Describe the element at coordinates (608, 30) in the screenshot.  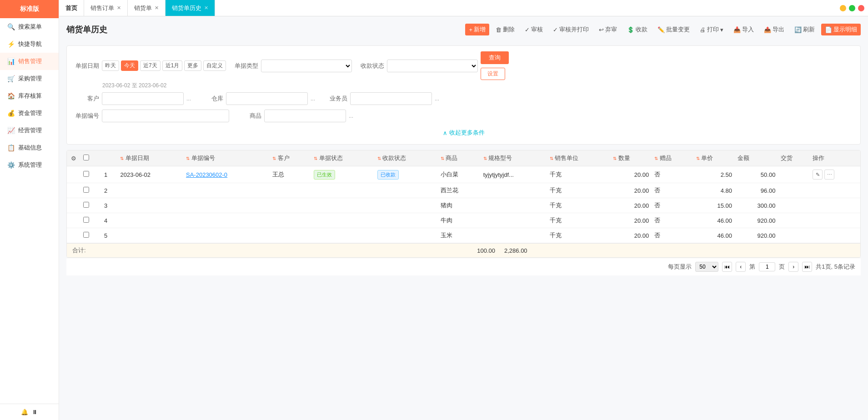
I see `abandon-button: ↩ 弃审` at that location.